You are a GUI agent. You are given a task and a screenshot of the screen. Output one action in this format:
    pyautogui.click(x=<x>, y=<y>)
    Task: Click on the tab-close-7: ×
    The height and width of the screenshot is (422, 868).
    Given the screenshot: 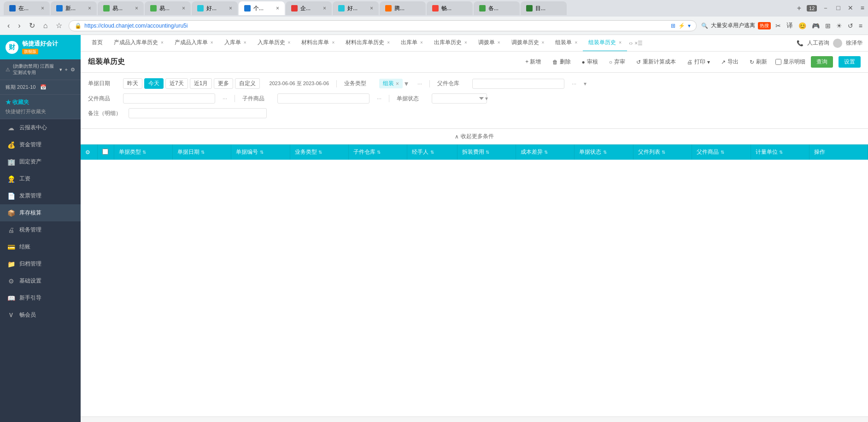 What is the action you would take?
    pyautogui.click(x=324, y=8)
    